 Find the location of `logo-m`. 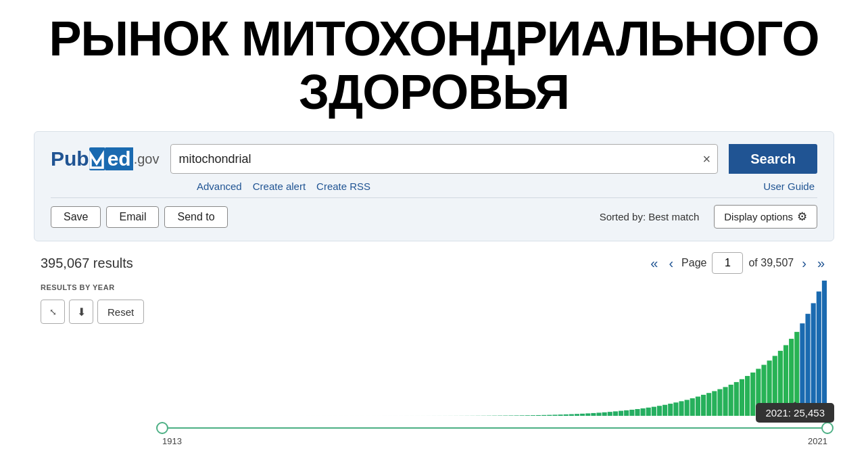

logo-m is located at coordinates (97, 159).